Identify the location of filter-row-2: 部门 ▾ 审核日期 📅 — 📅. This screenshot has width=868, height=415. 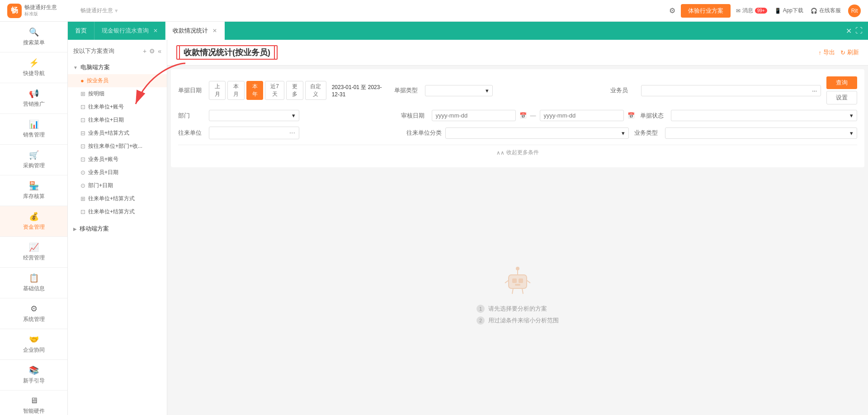
(518, 116).